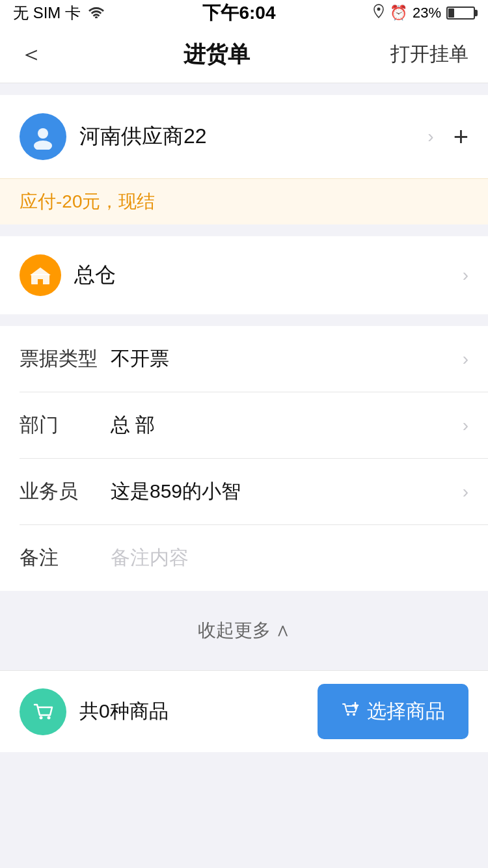 Image resolution: width=488 pixels, height=868 pixels. Describe the element at coordinates (286, 426) in the screenshot. I see `department-value: 总 部` at that location.